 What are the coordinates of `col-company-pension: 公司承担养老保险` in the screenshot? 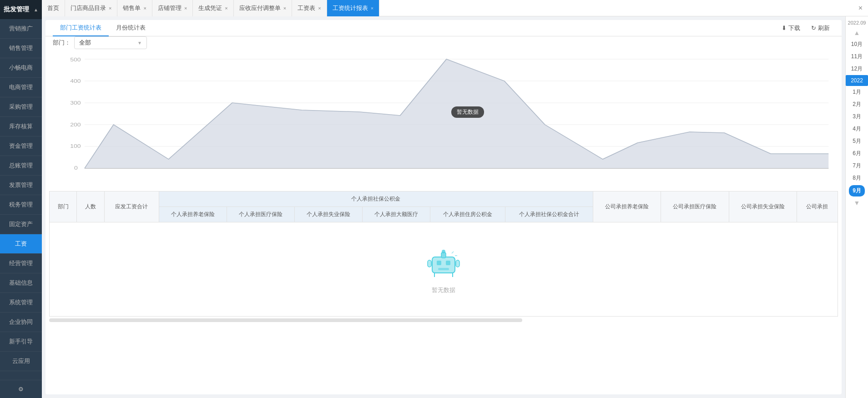 It's located at (627, 207).